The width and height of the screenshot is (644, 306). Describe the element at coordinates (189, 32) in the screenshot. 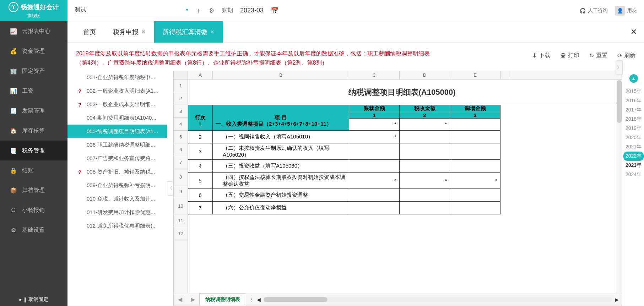

I see `tab: 所得税汇算清缴✕` at that location.